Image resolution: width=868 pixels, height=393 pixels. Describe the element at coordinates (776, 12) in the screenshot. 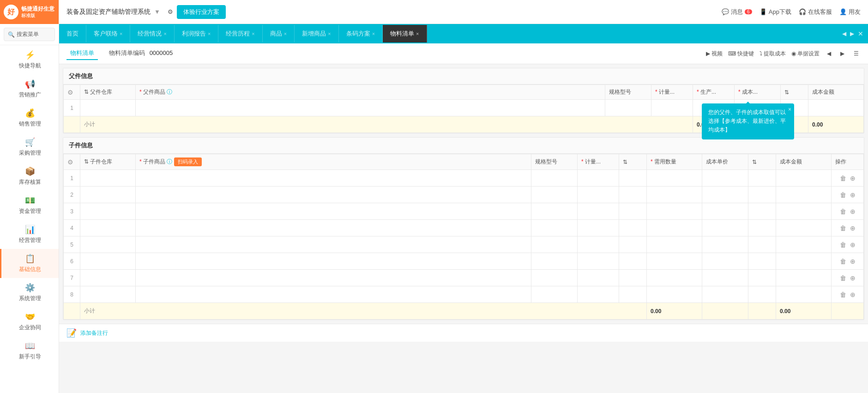

I see `app-download-button: 📱 App下载` at that location.